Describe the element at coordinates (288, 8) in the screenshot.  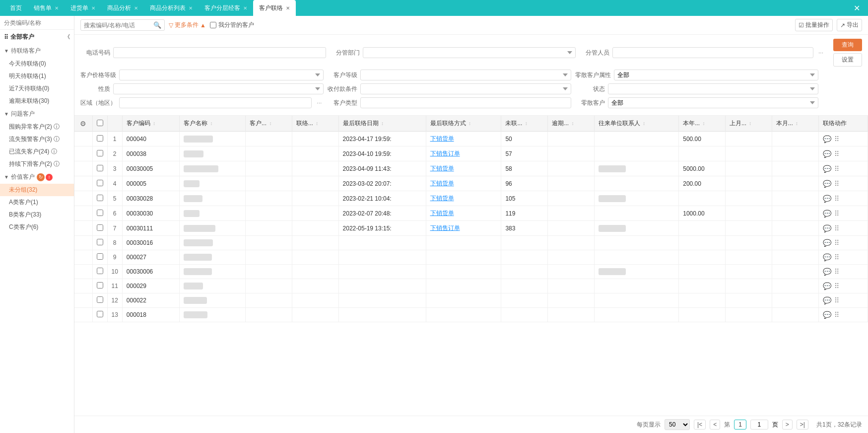
I see `close-customer-contact: ✕` at that location.